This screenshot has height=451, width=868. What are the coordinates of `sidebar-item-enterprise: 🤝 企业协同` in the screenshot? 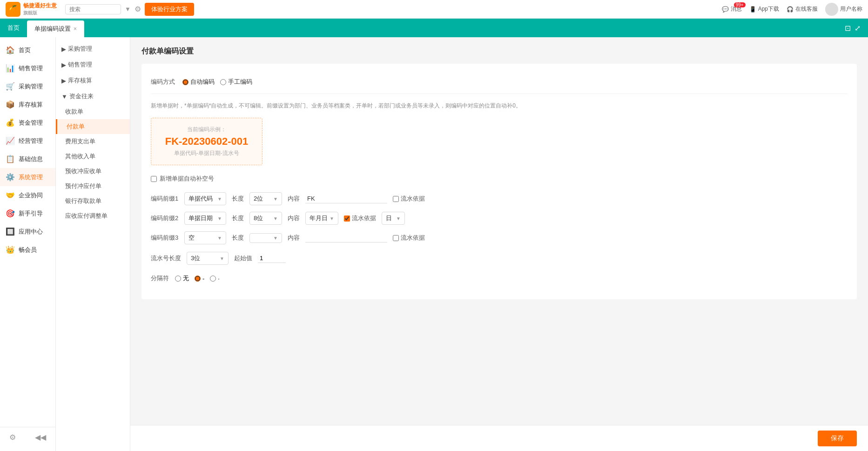 It's located at (28, 195).